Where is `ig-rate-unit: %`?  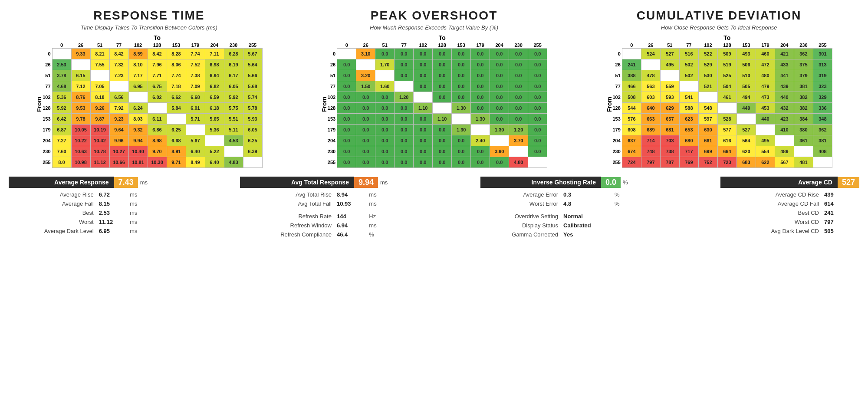
ig-rate-unit: % is located at coordinates (625, 182).